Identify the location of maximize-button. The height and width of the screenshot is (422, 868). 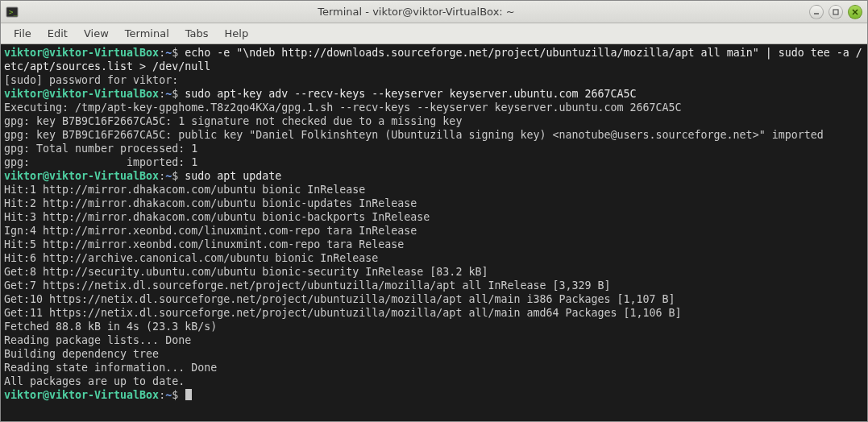
(836, 12).